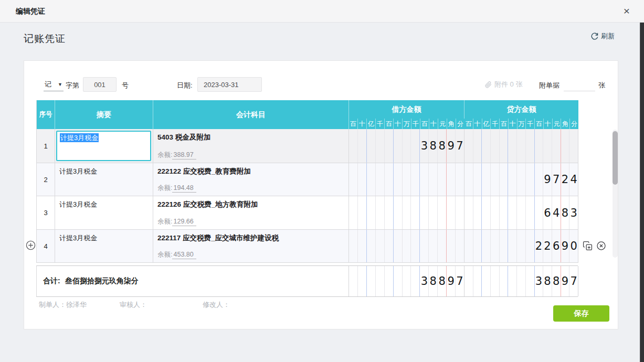 The image size is (644, 362). What do you see at coordinates (521, 281) in the screenshot?
I see `total-credit-amount: 38897` at bounding box center [521, 281].